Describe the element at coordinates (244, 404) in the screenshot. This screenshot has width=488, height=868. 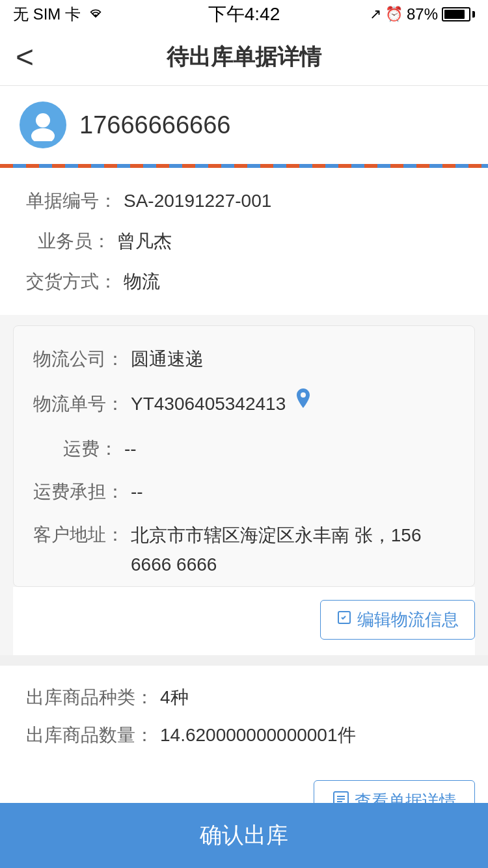
I see `logistics-tracking-row: 物流单号： YT4306405342413` at that location.